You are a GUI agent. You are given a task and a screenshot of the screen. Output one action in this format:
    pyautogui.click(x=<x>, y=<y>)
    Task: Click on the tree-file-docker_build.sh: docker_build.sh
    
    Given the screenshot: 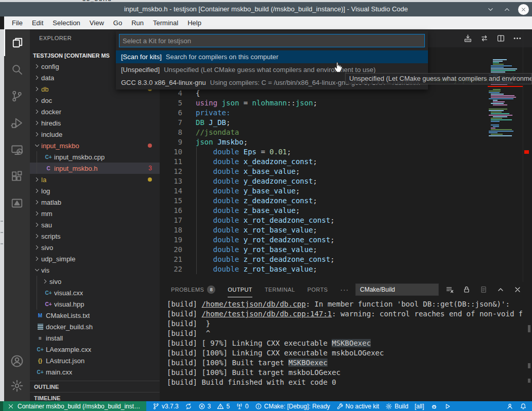 What is the action you would take?
    pyautogui.click(x=95, y=327)
    